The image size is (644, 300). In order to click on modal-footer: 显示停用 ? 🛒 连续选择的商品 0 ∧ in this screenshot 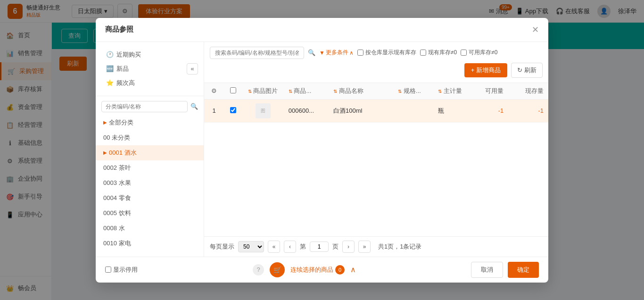, I will do `click(322, 270)`.